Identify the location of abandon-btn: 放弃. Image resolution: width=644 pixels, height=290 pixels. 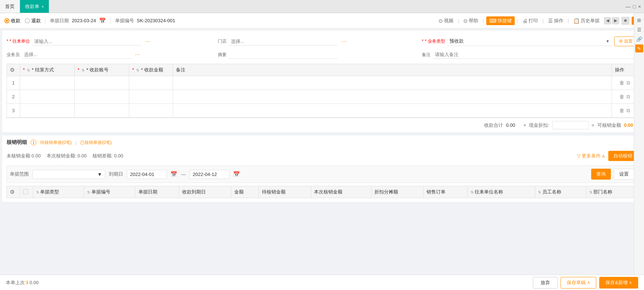
(545, 283).